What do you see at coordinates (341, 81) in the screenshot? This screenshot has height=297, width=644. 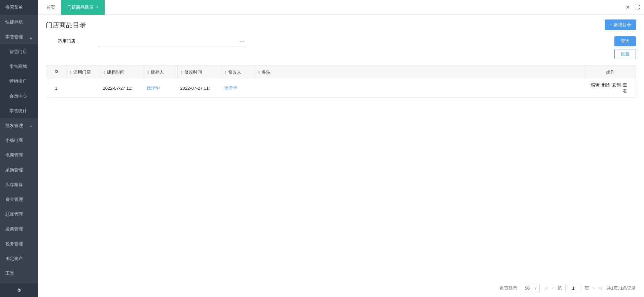 I see `table-container: ▲▼适用门店 ▲▼建档时间 ▲▼建档人 ▲▼修改时间 ▲▼修改人 ▲▼备注 操作…` at bounding box center [341, 81].